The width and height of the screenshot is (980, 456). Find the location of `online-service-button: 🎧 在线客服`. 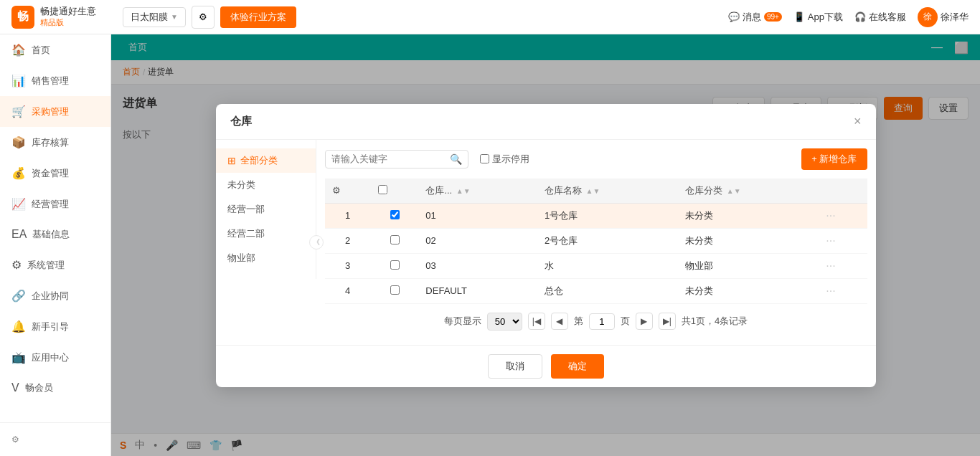

online-service-button: 🎧 在线客服 is located at coordinates (880, 17).